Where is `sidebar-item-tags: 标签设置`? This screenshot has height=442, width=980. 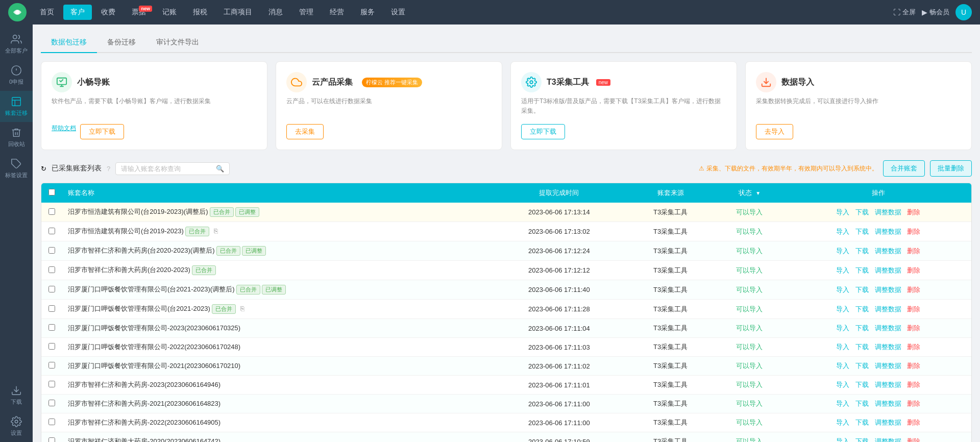
sidebar-item-tags: 标签设置 is located at coordinates (16, 168).